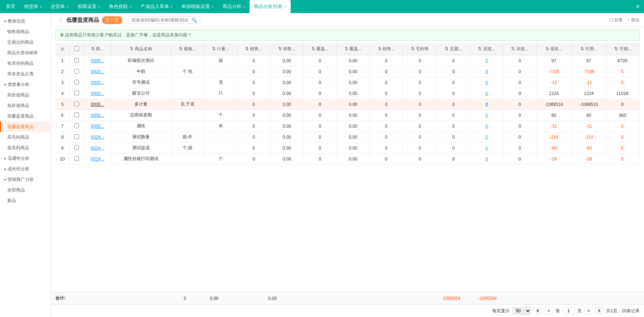 The height and width of the screenshot is (317, 644). Describe the element at coordinates (320, 61) in the screenshot. I see `row-cover1: 0` at that location.